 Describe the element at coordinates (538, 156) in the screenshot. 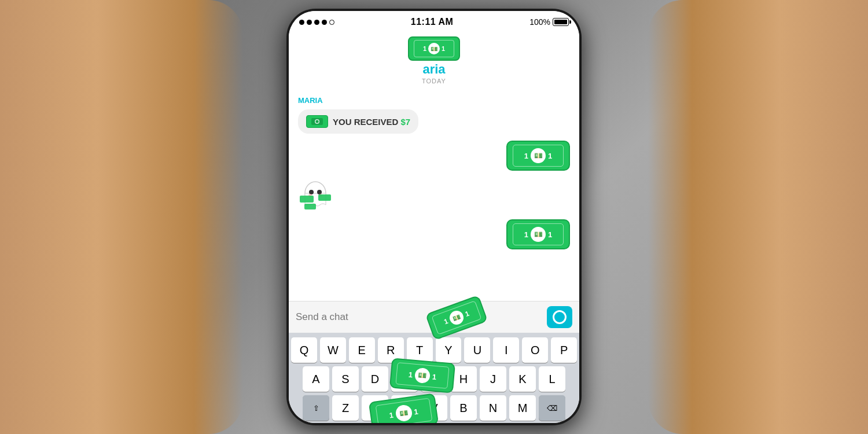

I see `bill-circle-lg-1: 💵` at that location.